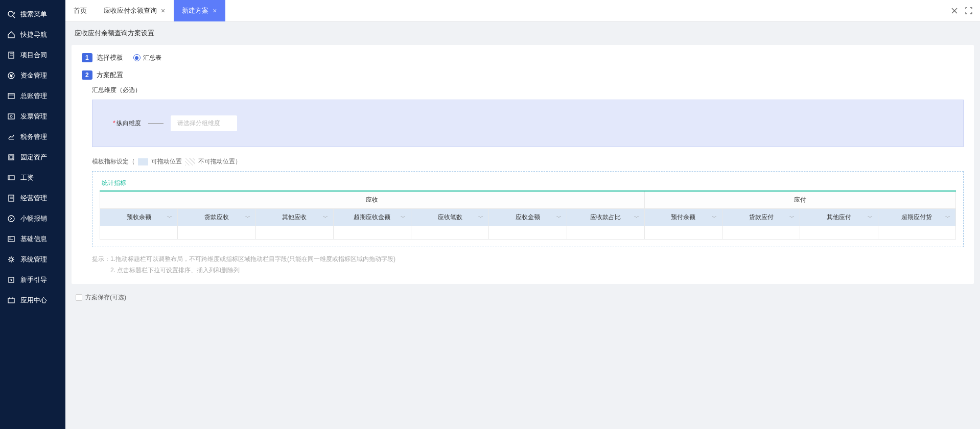 This screenshot has width=980, height=429. What do you see at coordinates (11, 157) in the screenshot?
I see `assets-icon` at bounding box center [11, 157].